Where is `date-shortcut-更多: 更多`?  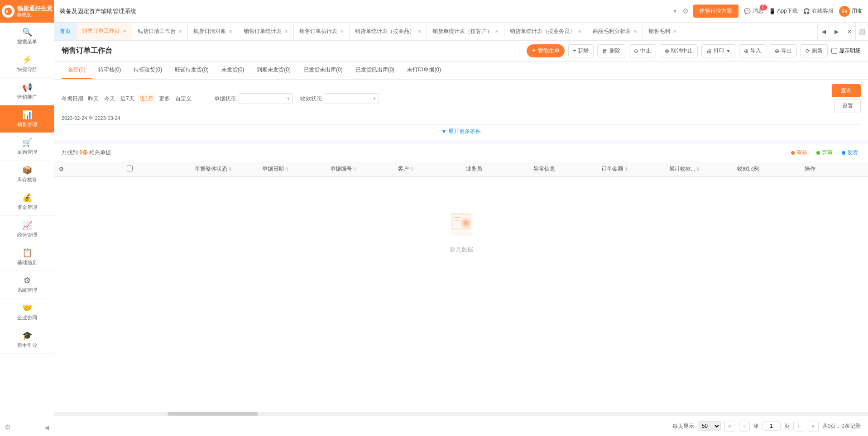 date-shortcut-更多: 更多 is located at coordinates (164, 99).